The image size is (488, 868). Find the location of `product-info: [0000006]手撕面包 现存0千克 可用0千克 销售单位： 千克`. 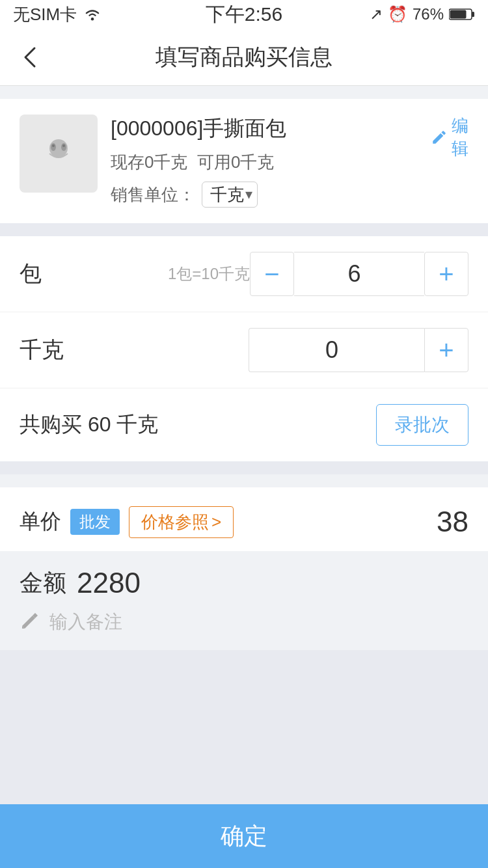

product-info: [0000006]手撕面包 现存0千克 可用0千克 销售单位： 千克 is located at coordinates (290, 161).